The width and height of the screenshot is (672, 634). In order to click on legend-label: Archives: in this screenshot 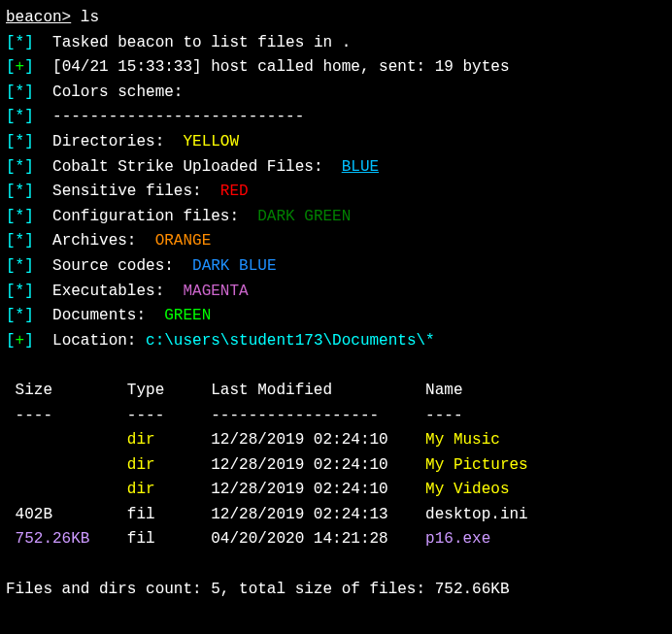, I will do `click(104, 241)`.